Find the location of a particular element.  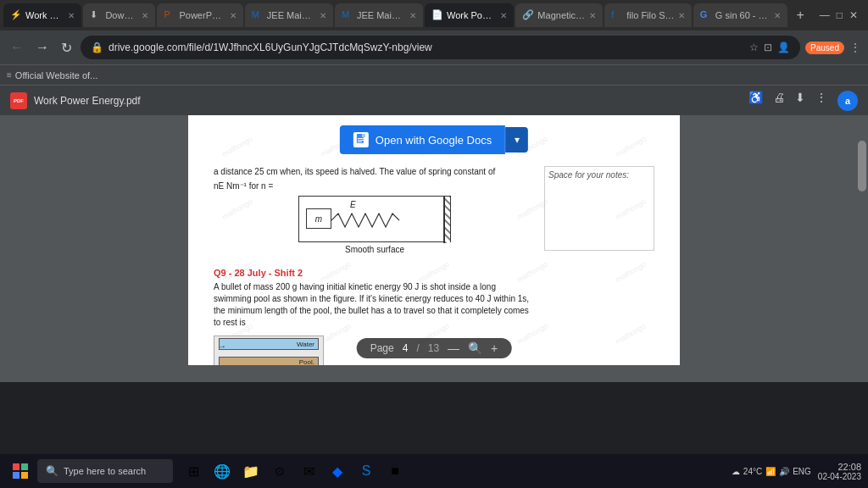

notes-section: Space for your notes: is located at coordinates (599, 208).